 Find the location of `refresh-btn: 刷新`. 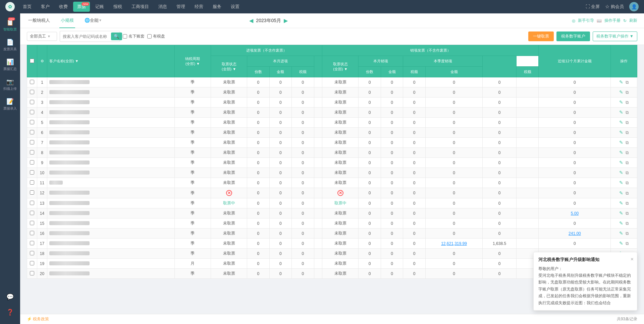

refresh-btn: 刷新 is located at coordinates (633, 21).